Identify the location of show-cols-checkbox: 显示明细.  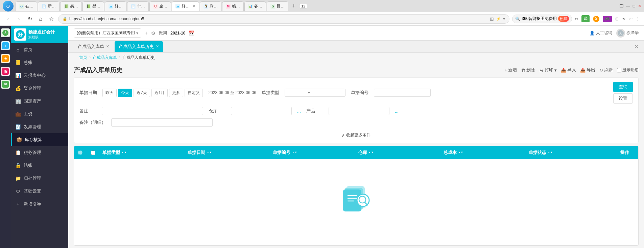
(628, 70).